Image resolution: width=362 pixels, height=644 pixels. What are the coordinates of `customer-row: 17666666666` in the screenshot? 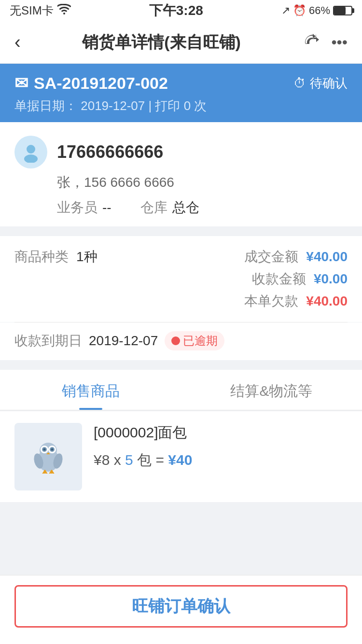 It's located at (181, 152).